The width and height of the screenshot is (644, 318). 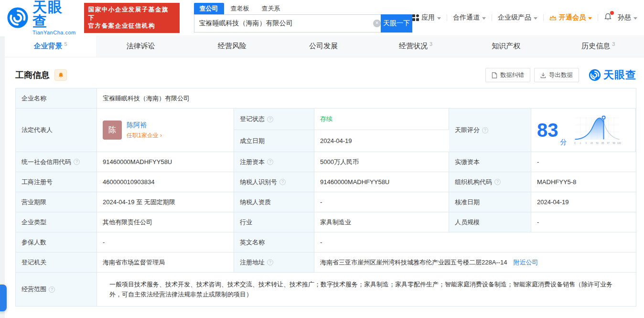 What do you see at coordinates (466, 18) in the screenshot?
I see `nav-cooperation-label: 合作通道` at bounding box center [466, 18].